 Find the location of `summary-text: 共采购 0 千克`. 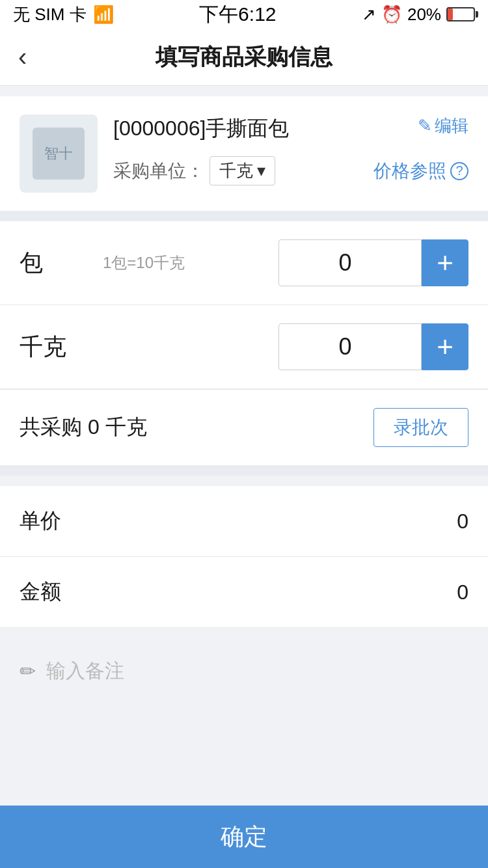

summary-text: 共采购 0 千克 is located at coordinates (83, 427).